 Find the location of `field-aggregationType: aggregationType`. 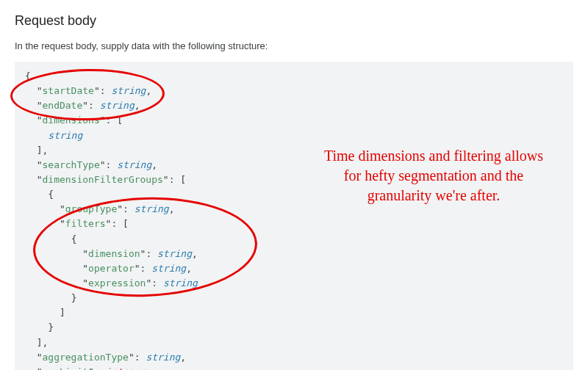

field-aggregationType: aggregationType is located at coordinates (85, 357).